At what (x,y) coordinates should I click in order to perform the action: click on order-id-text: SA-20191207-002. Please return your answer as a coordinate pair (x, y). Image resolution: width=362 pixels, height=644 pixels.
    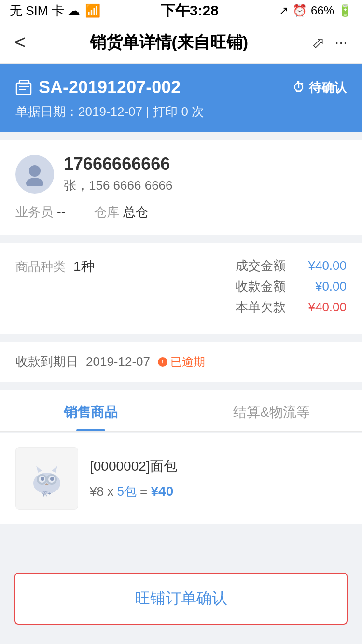
    Looking at the image, I should click on (110, 87).